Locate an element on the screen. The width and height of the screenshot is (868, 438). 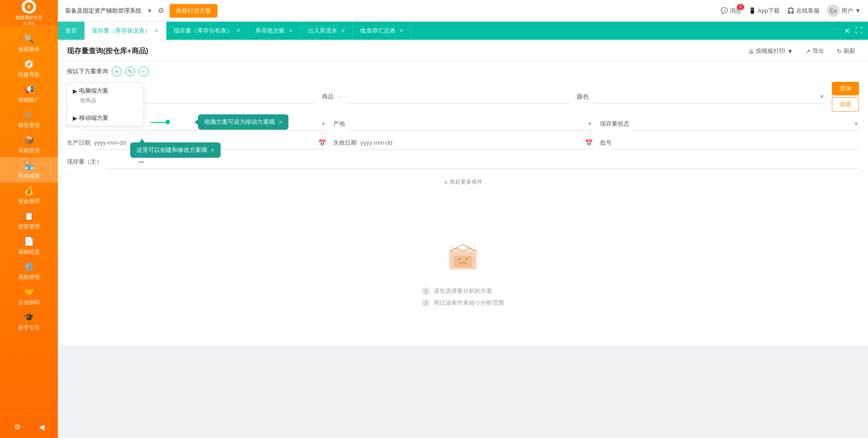
tooltip2-close: × is located at coordinates (212, 150).